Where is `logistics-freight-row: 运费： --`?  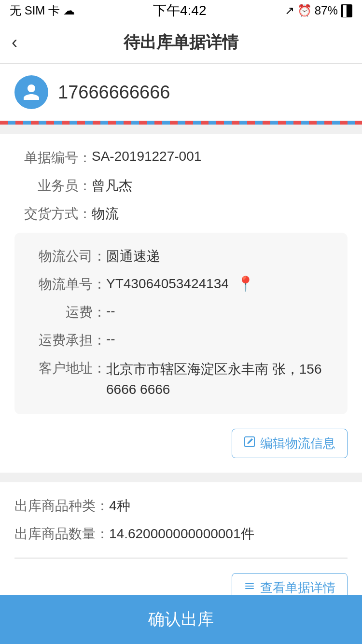 logistics-freight-row: 运费： -- is located at coordinates (181, 312).